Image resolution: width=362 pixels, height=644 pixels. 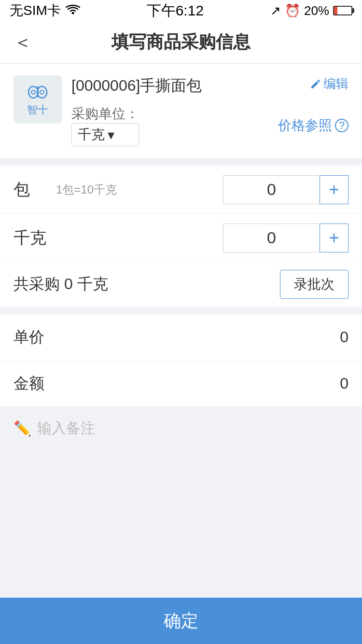 I want to click on kg-plus-button: +, so click(x=334, y=238).